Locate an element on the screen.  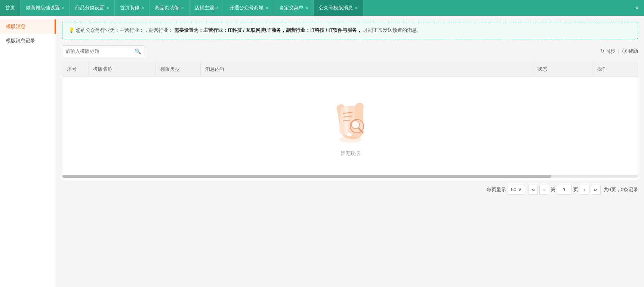
close-tab-wshop: × is located at coordinates (63, 8).